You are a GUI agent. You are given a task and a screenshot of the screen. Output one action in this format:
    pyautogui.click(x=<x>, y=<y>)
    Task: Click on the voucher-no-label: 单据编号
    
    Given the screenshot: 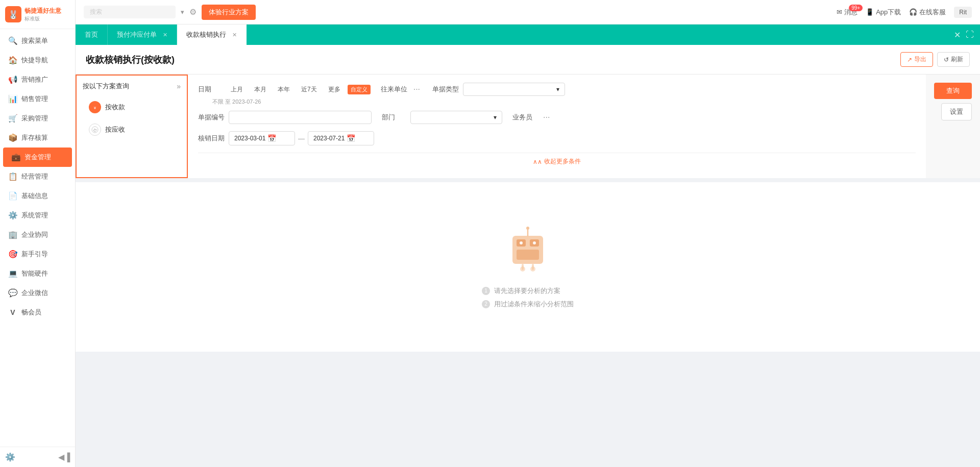 What is the action you would take?
    pyautogui.click(x=211, y=117)
    